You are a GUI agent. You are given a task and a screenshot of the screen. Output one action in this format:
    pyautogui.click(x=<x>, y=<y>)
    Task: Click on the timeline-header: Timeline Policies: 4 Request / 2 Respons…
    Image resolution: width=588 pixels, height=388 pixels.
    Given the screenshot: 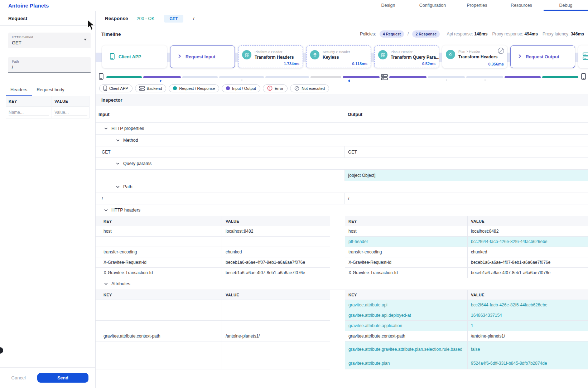 What is the action you would take?
    pyautogui.click(x=342, y=34)
    